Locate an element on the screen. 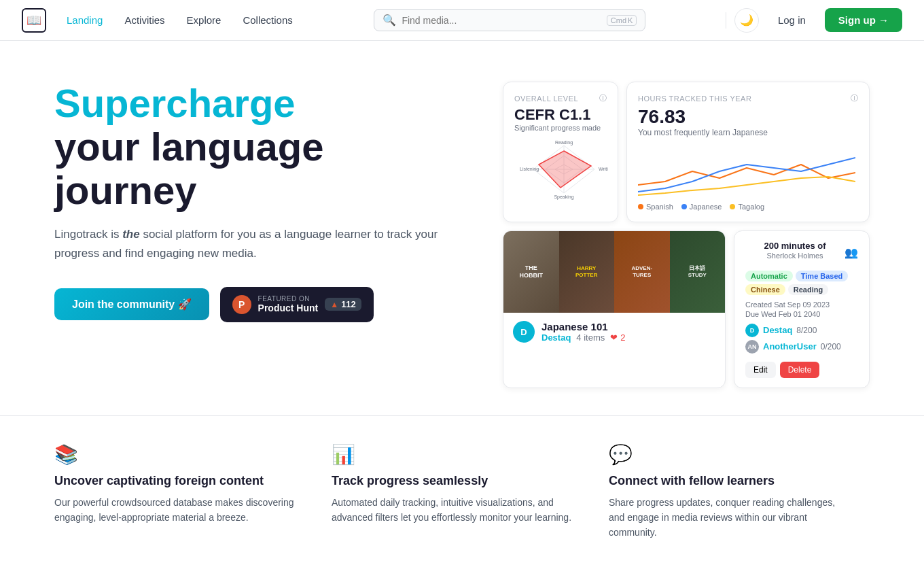 Image resolution: width=924 pixels, height=584 pixels. svg-text: Writing is located at coordinates (603, 169).